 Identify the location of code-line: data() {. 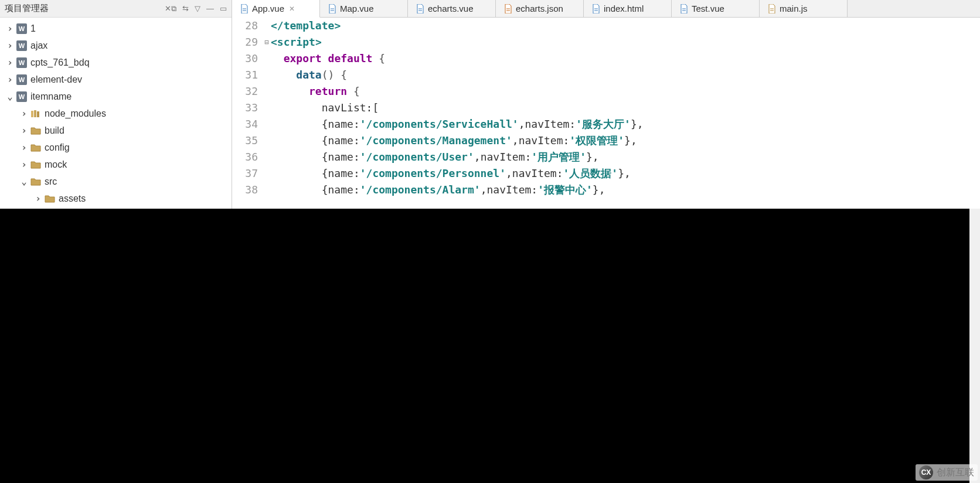
(625, 75).